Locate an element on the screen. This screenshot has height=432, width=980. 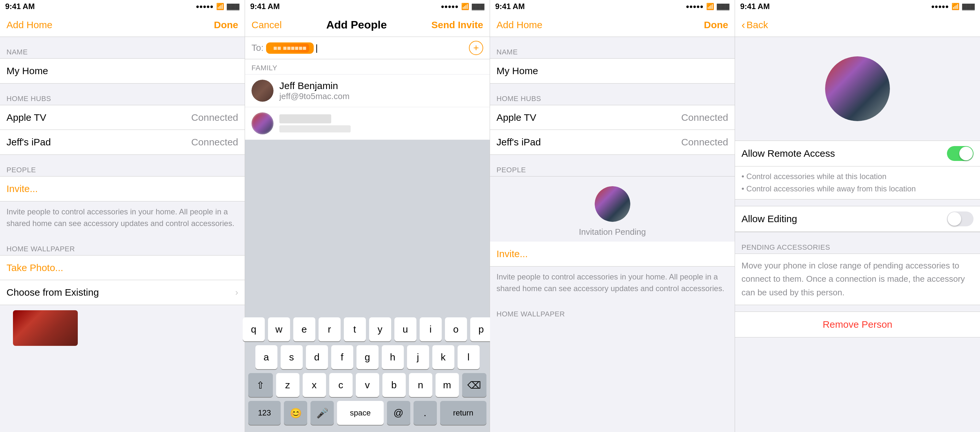
kb-row-4: 123 😊 🎤 space @ . return is located at coordinates (368, 413).